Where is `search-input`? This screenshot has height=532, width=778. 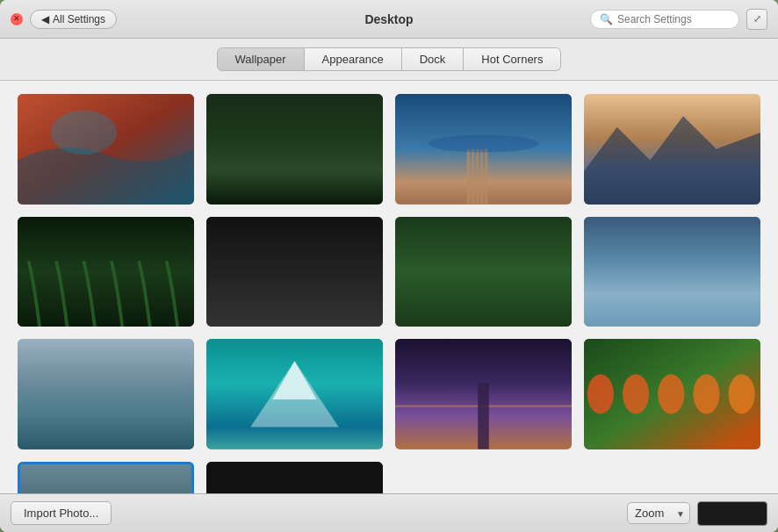 search-input is located at coordinates (674, 19).